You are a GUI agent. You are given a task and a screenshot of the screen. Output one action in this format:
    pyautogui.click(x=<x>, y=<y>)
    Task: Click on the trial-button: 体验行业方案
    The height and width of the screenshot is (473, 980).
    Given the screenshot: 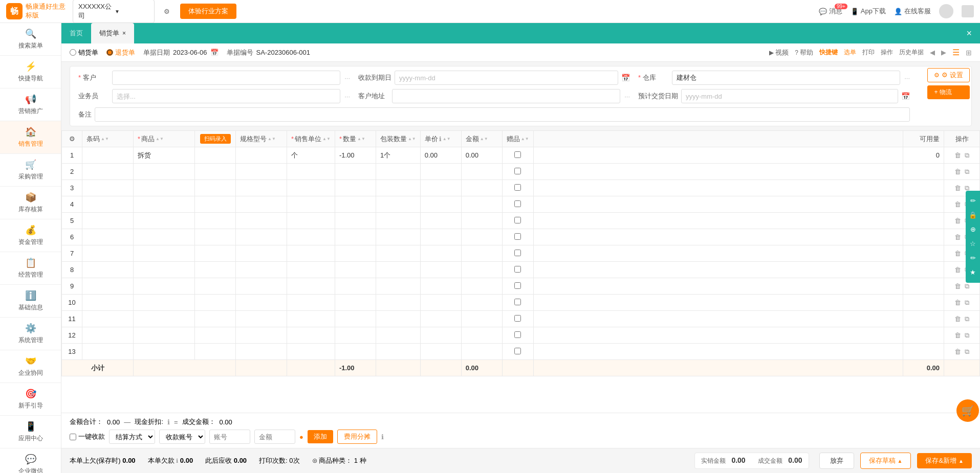 What is the action you would take?
    pyautogui.click(x=208, y=11)
    